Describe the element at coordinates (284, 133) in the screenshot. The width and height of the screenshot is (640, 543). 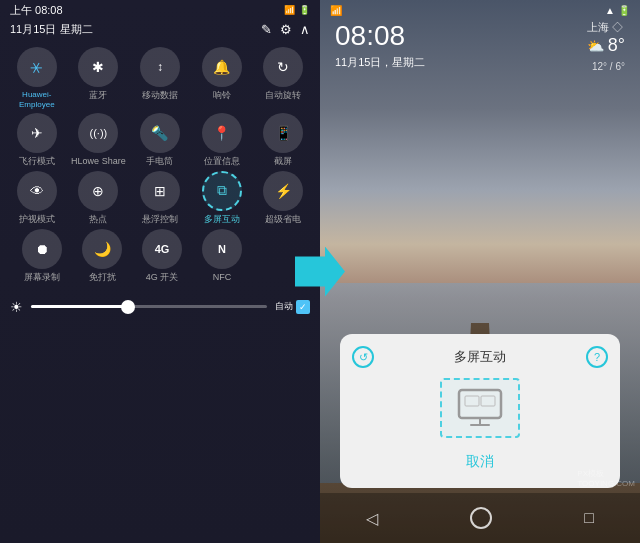
I see `screenshot-icon: 📱` at that location.